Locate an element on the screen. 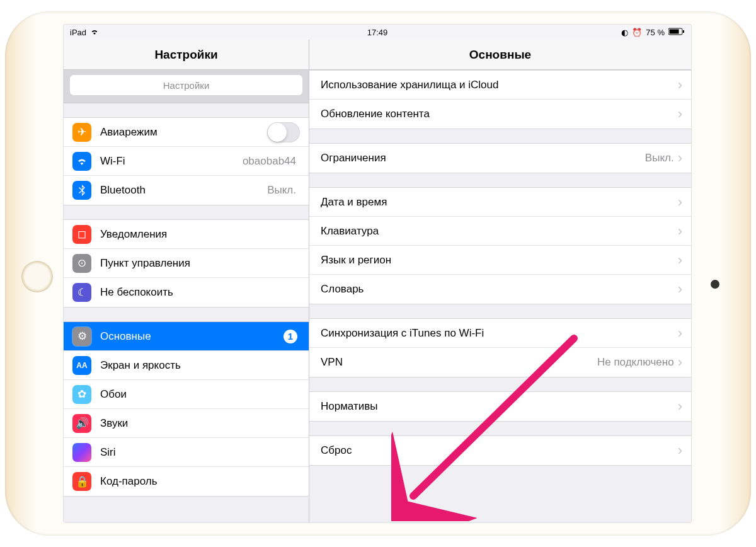 This screenshot has height=547, width=756. row-label: Siri is located at coordinates (200, 452).